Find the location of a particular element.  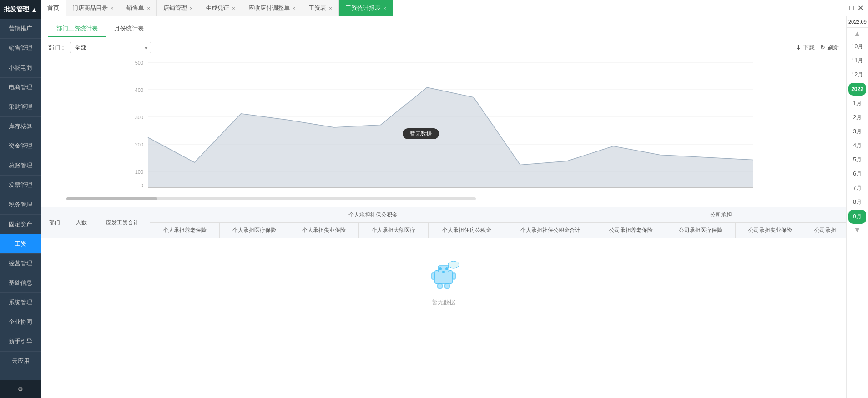

sub-tab-month-stats: 月份统计表 is located at coordinates (129, 29).